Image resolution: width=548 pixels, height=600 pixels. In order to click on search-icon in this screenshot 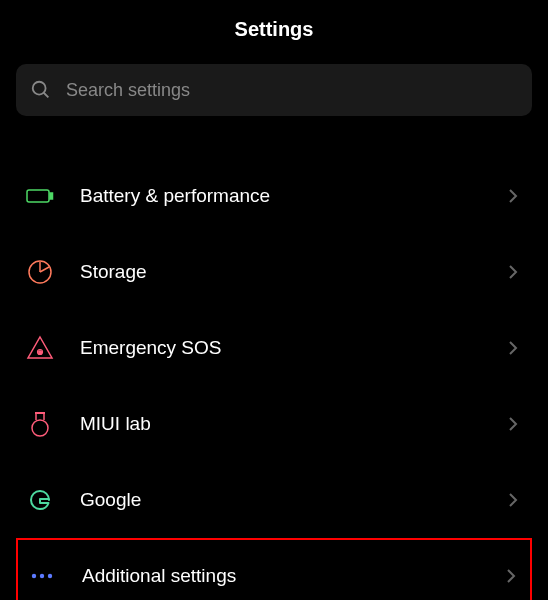, I will do `click(41, 90)`.